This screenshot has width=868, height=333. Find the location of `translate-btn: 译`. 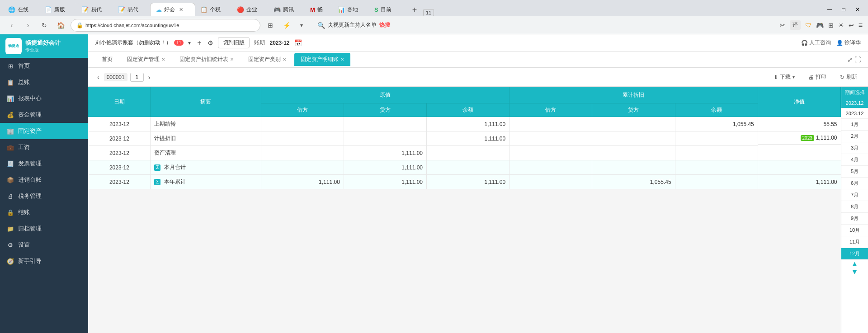

translate-btn: 译 is located at coordinates (795, 25).